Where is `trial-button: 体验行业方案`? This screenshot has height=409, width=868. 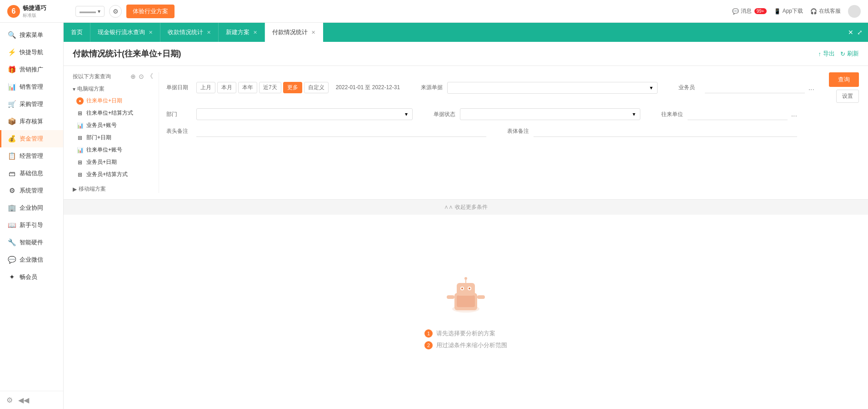
trial-button: 体验行业方案 is located at coordinates (150, 11).